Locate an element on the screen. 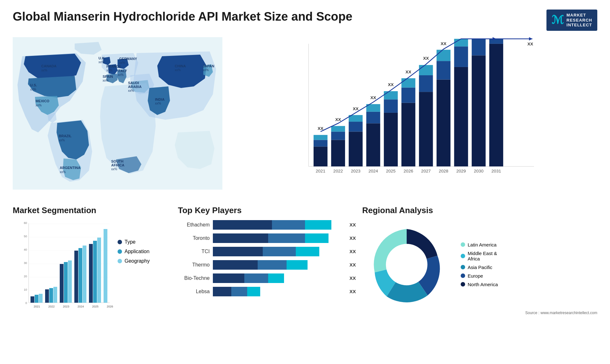 This screenshot has height=364, width=610. donut-svg is located at coordinates (407, 265).